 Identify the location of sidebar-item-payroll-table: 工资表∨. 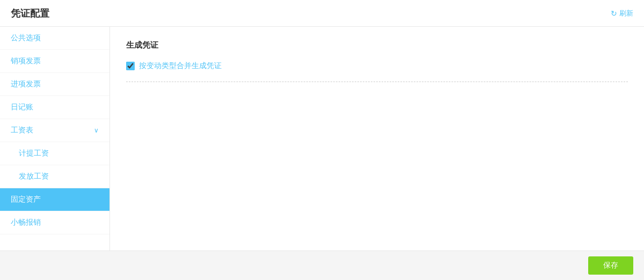
(55, 131).